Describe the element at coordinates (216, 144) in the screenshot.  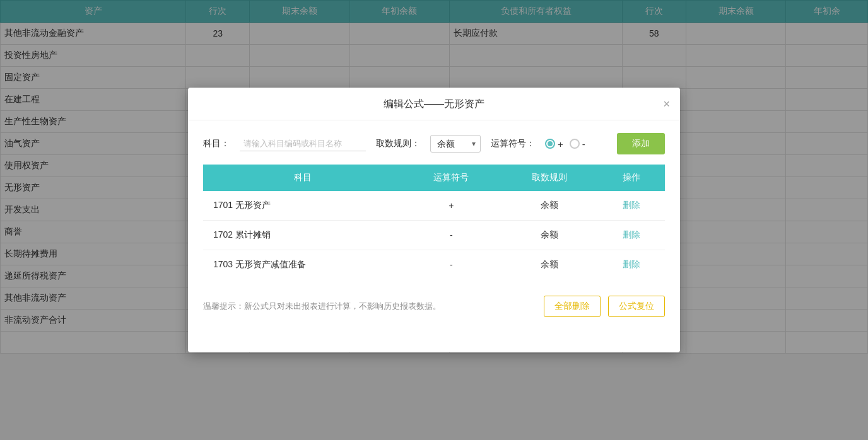
I see `subject-label: 科目：` at that location.